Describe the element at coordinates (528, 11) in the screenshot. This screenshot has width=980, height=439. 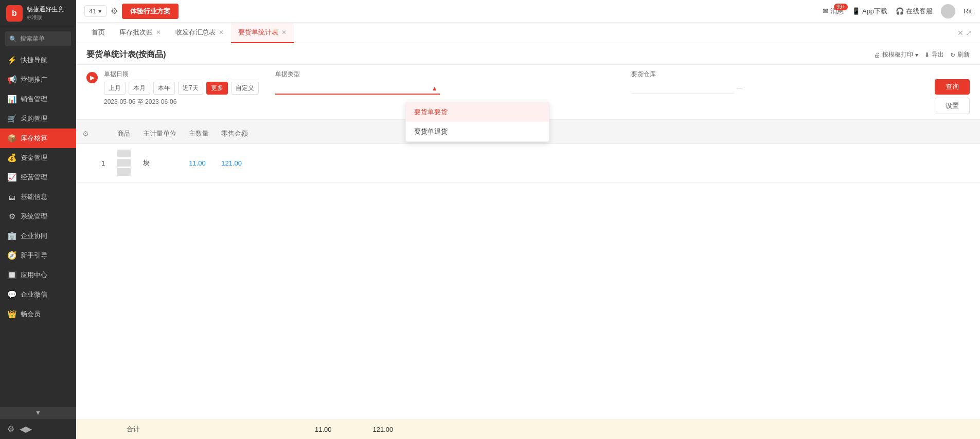
I see `topbar: 41 ▾ ⚙ 体验行业方案 ✉ 消息 99+ 📱 App下载 🎧 在线客服 Ri…` at that location.